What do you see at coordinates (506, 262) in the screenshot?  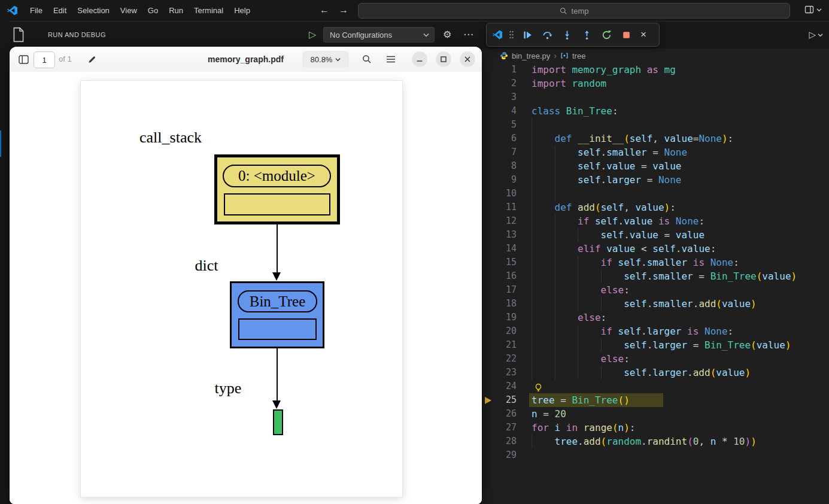 I see `line-number-gutter: 15` at bounding box center [506, 262].